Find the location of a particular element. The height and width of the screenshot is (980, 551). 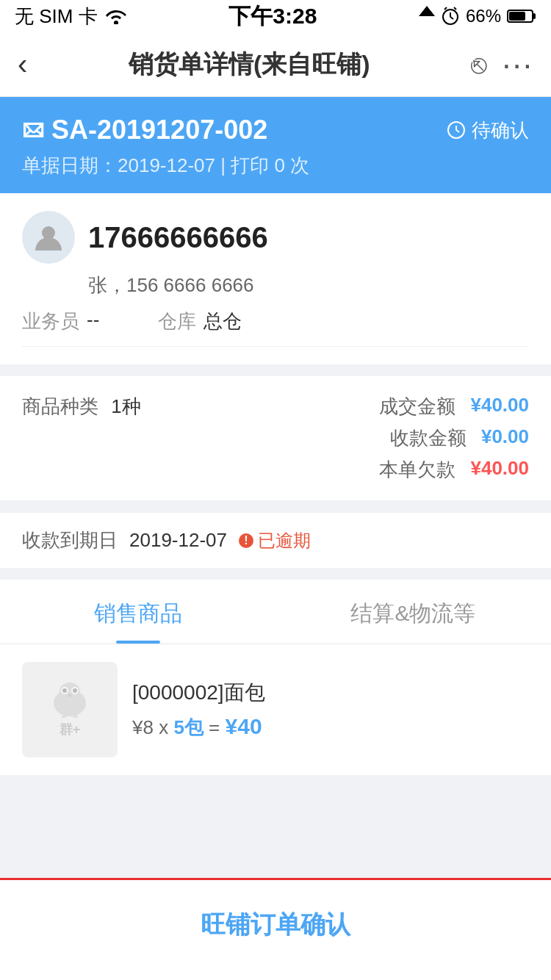

order-header: 🖂 SA-20191207-002 待确认 单据日期：2019-12-07 | … is located at coordinates (276, 145).